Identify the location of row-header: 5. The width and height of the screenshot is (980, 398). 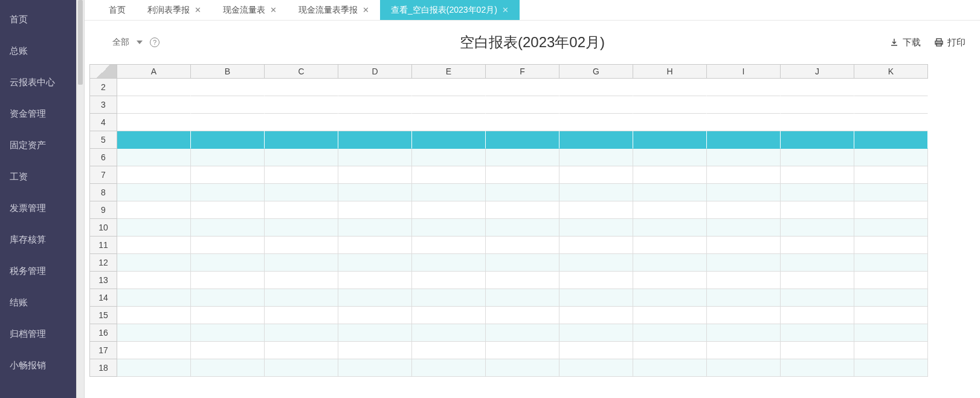
(103, 140).